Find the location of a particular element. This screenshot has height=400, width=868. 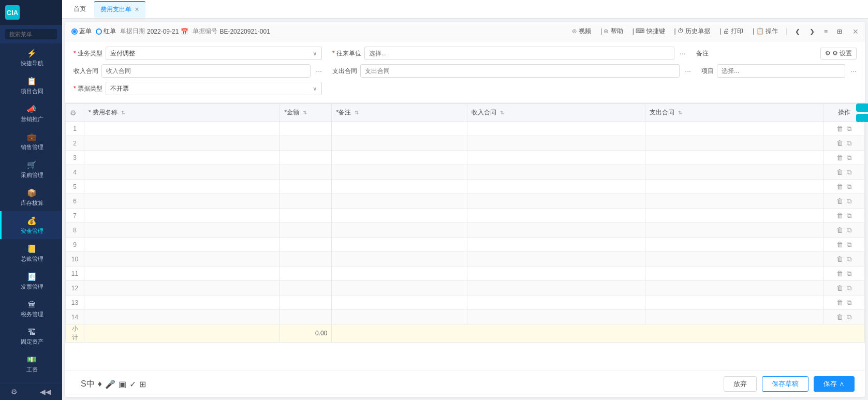

expense-contract-more-icon: ··· is located at coordinates (688, 71).